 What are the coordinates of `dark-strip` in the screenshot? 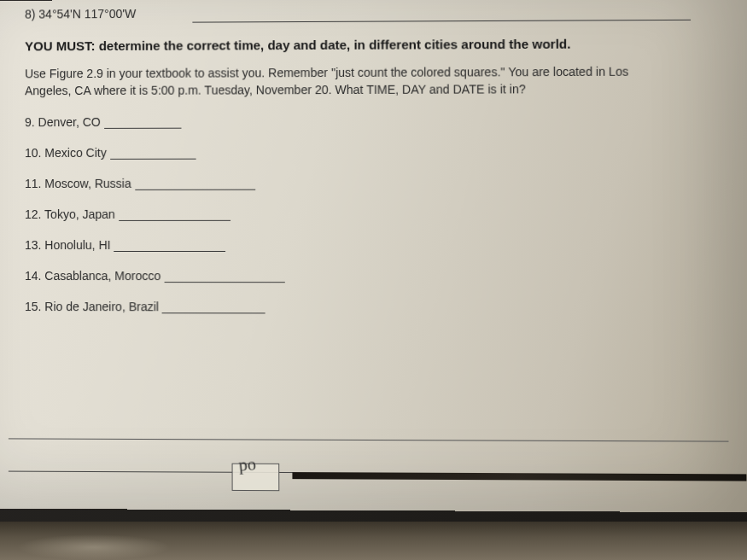 It's located at (519, 476).